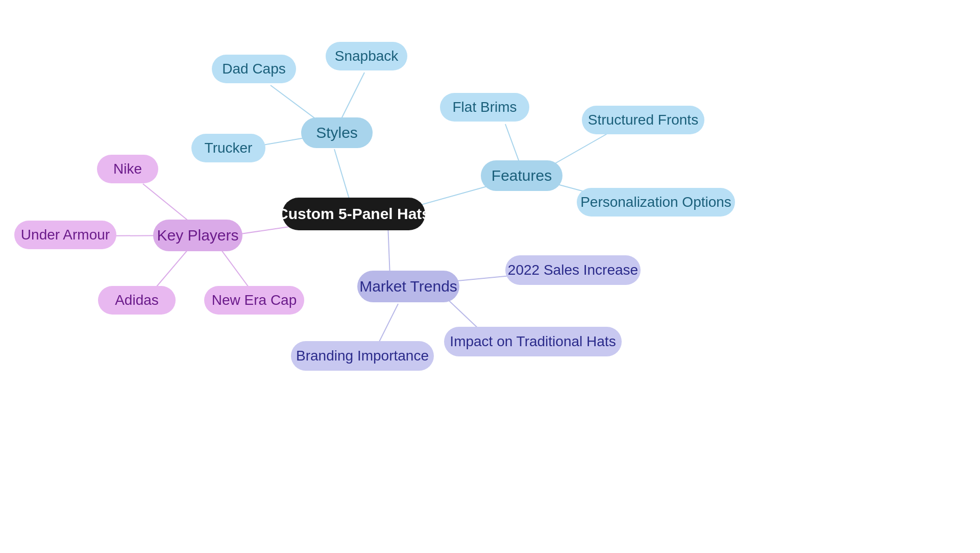 This screenshot has width=980, height=553. I want to click on dad-caps-node: Dad Caps, so click(254, 69).